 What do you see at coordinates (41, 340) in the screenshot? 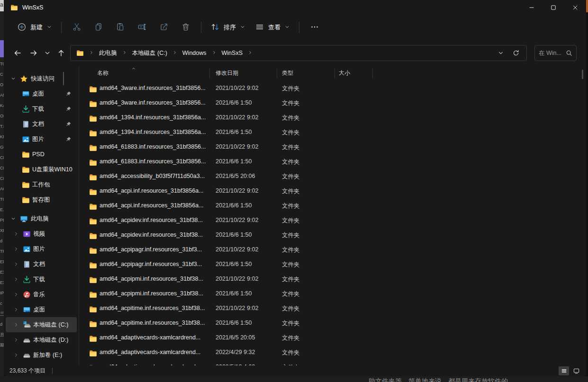
I see `sidebar-item-本地磁盘 (D:): 本地磁盘 (D:)` at bounding box center [41, 340].